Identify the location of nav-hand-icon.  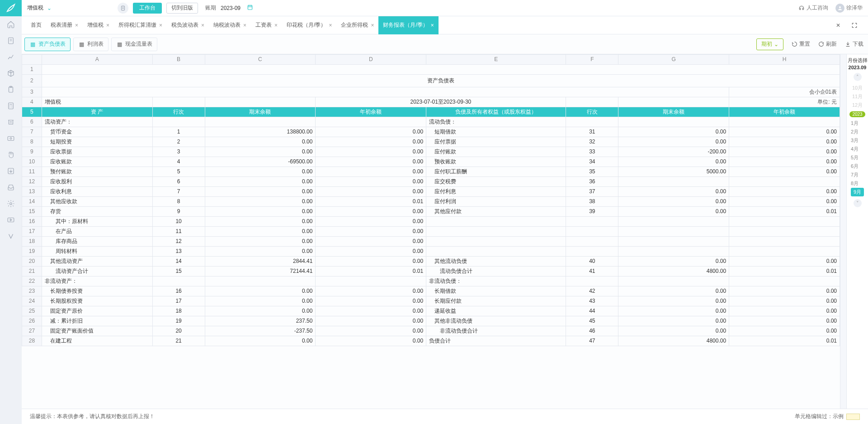
(11, 155).